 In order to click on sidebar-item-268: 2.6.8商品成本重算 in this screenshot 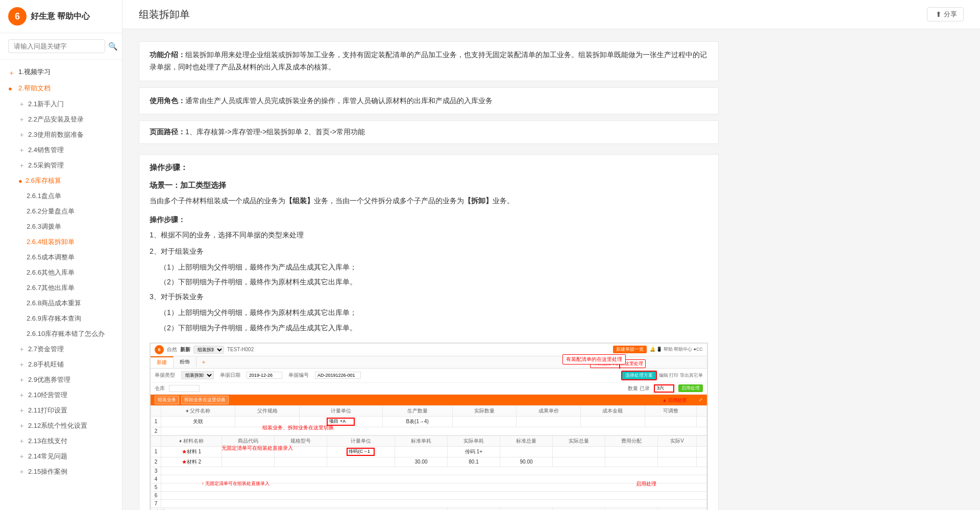, I will do `click(61, 303)`.